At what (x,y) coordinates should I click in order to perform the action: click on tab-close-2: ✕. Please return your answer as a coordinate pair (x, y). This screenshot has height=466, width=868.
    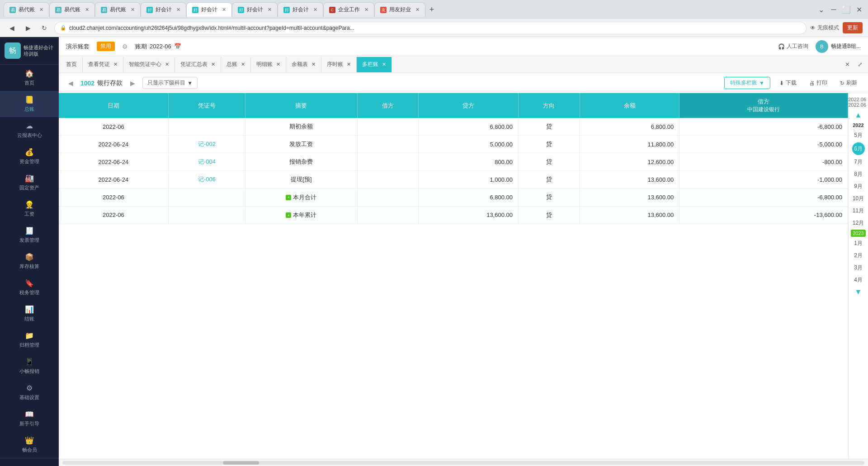
    Looking at the image, I should click on (87, 10).